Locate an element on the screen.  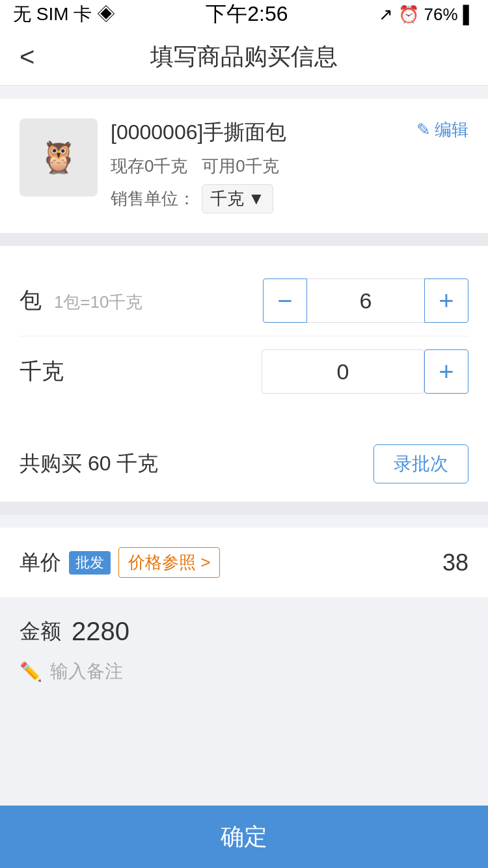
kg-quantity-control: + is located at coordinates (365, 372).